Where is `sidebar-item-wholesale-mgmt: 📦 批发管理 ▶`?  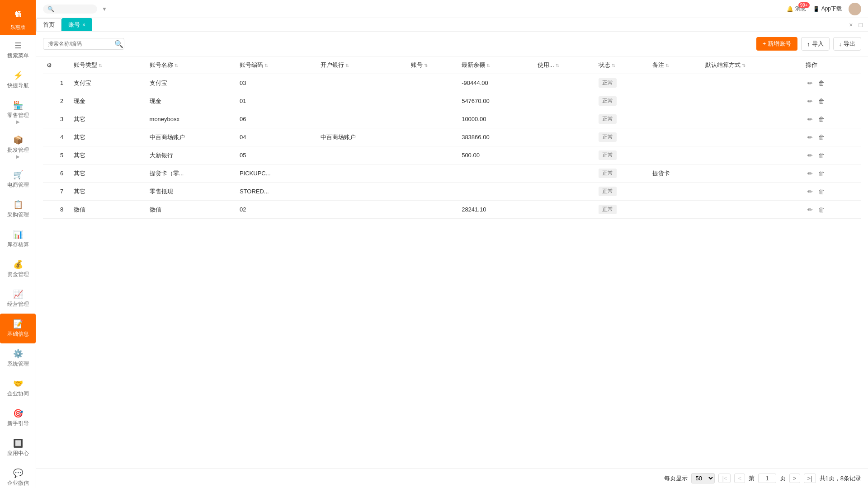 sidebar-item-wholesale-mgmt: 📦 批发管理 ▶ is located at coordinates (18, 147).